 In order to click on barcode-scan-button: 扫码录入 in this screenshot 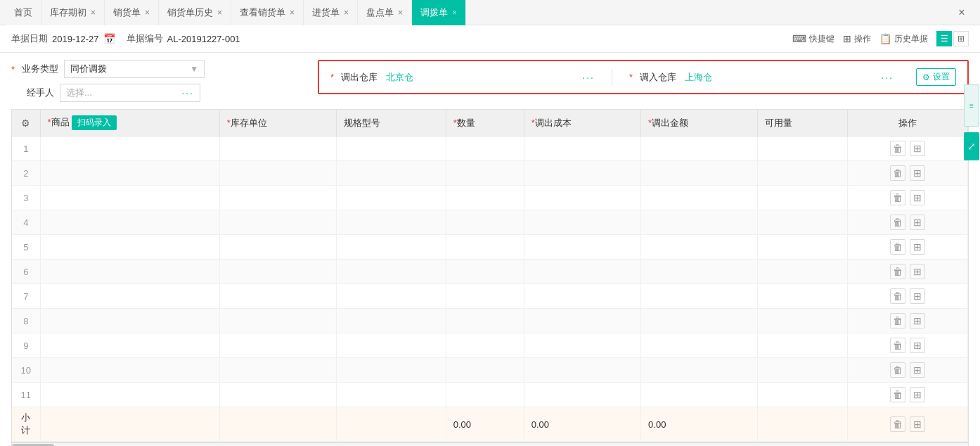, I will do `click(94, 122)`.